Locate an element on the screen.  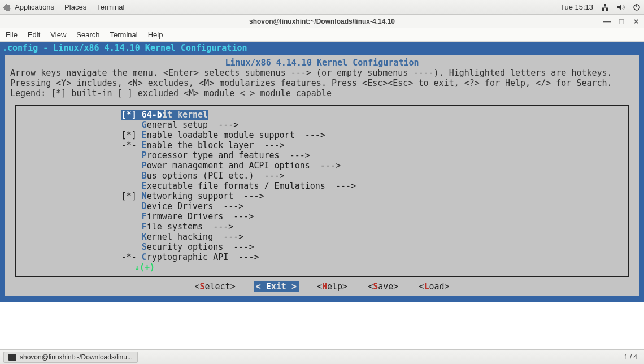
kconfig-menu-item: Power management and ACPI options ---> is located at coordinates (322, 166).